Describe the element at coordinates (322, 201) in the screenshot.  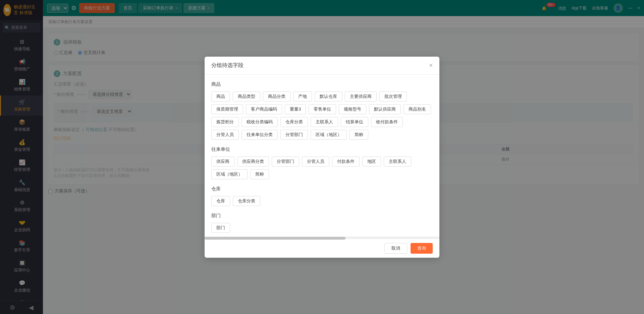
I see `section-warehouse-tags: 仓库 仓库分类` at that location.